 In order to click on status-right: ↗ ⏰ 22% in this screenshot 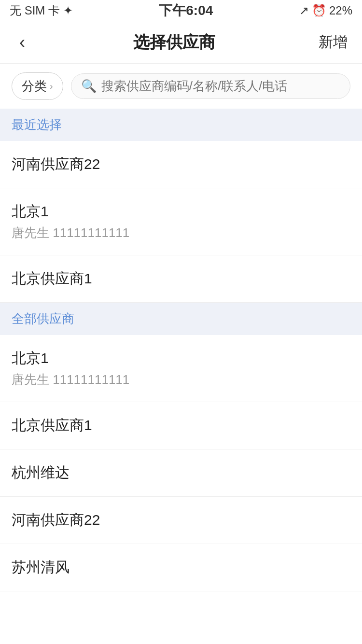, I will do `click(326, 11)`.